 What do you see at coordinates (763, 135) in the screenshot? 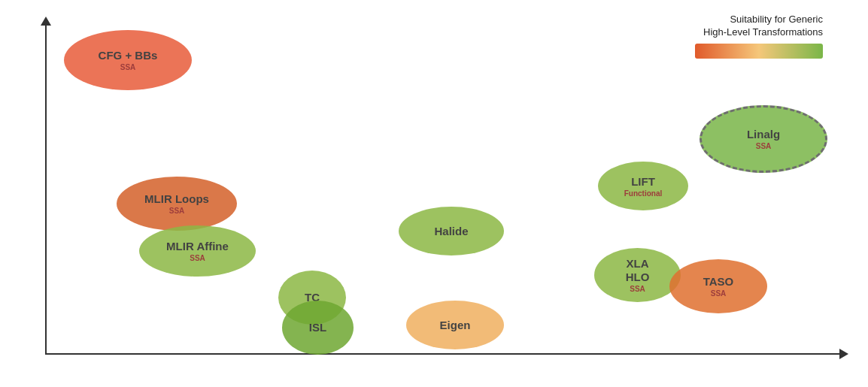
I see `node-label-linalg: Linalg` at bounding box center [763, 135].